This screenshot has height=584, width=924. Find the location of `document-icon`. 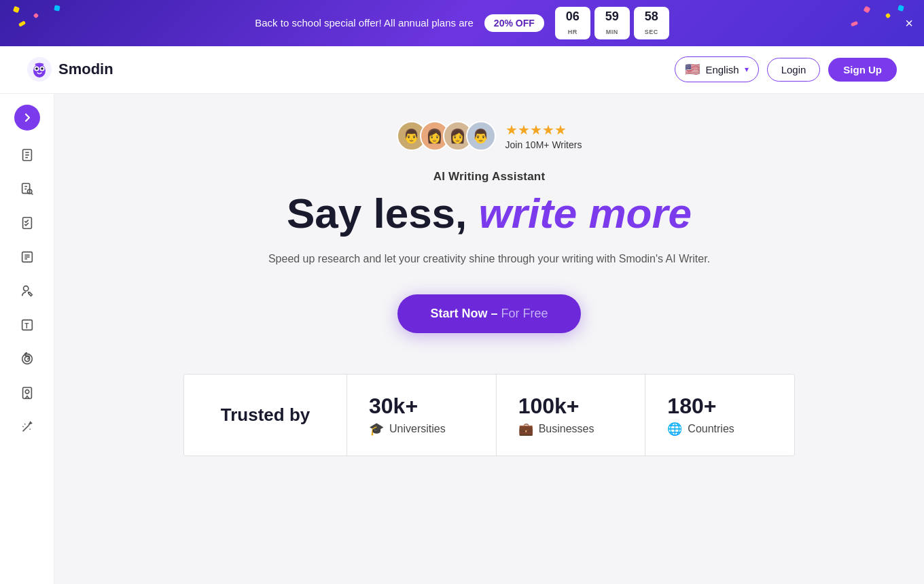

document-icon is located at coordinates (27, 155).